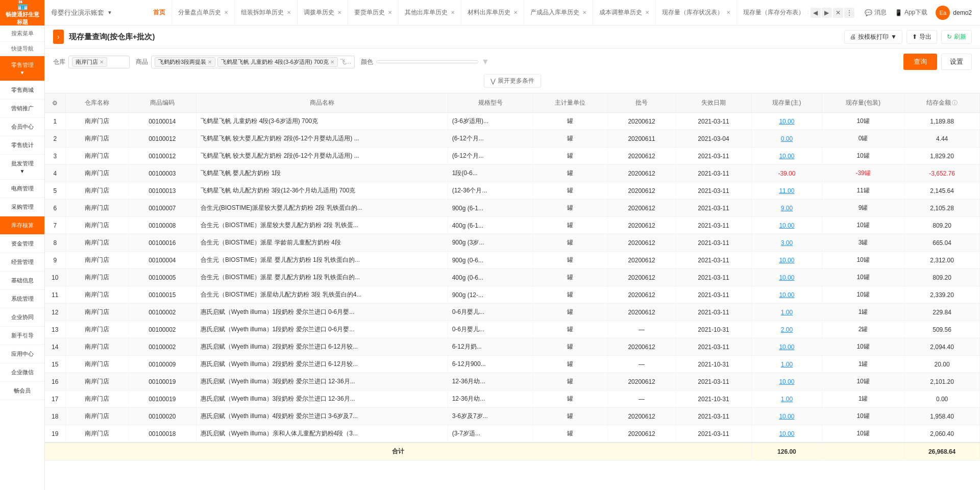 The image size is (980, 490). Describe the element at coordinates (873, 37) in the screenshot. I see `template-print-btn: 🖨 按模板打印 ▼` at that location.